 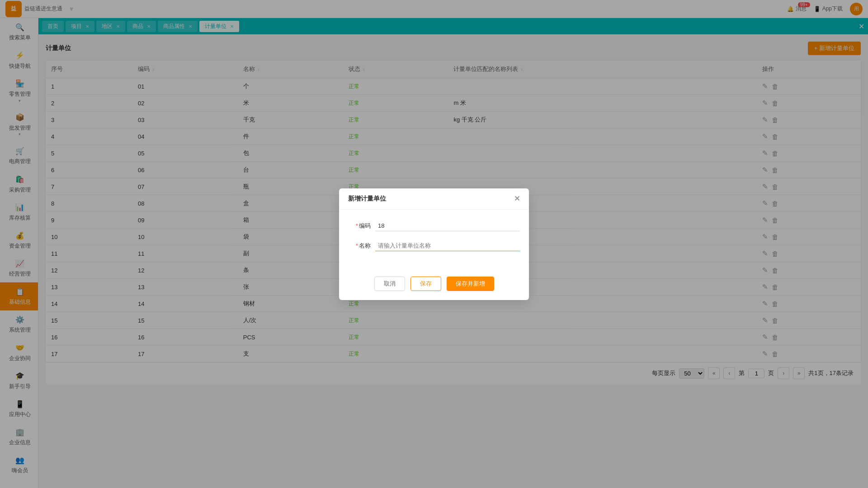 I want to click on save-new-button: 保存并新增, so click(x=470, y=284).